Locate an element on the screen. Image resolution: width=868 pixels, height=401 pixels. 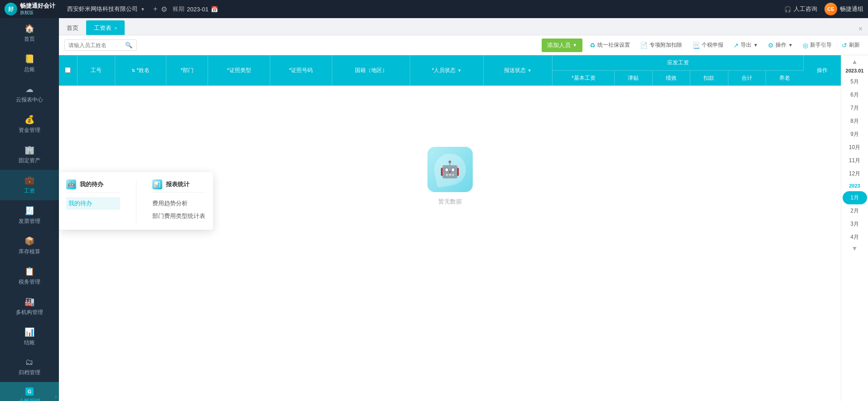
new-guide-label: 新手引导 is located at coordinates (821, 45).